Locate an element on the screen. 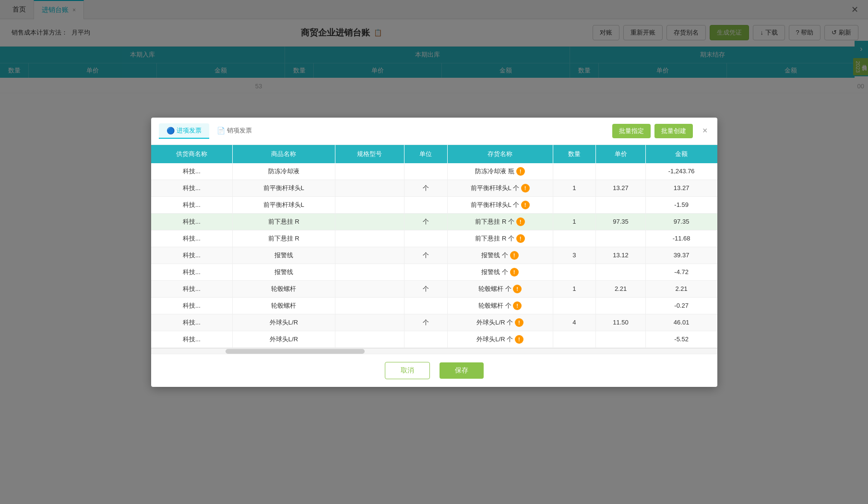 The width and height of the screenshot is (868, 504). cell-price: 11.50 is located at coordinates (621, 323).